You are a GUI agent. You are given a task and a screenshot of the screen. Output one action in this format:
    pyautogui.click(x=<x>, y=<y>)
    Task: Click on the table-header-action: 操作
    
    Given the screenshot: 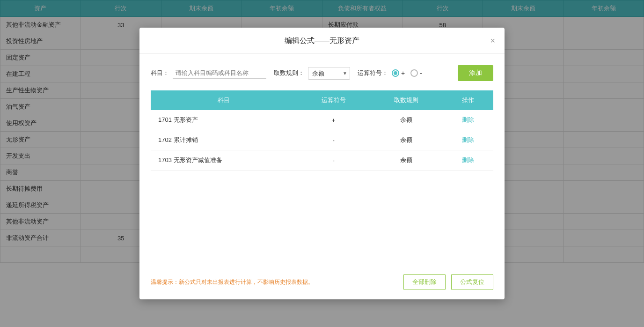 What is the action you would take?
    pyautogui.click(x=468, y=100)
    